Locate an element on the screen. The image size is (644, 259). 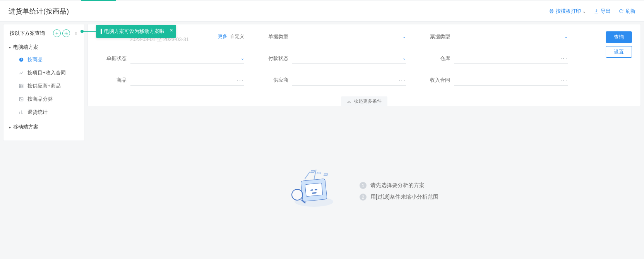
robot-illustration is located at coordinates (315, 191).